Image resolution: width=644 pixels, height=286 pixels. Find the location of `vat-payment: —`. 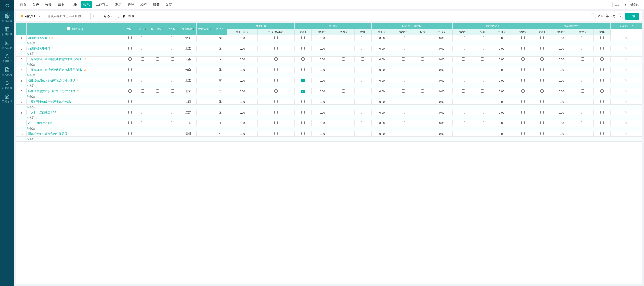

vat-payment: — is located at coordinates (363, 91).